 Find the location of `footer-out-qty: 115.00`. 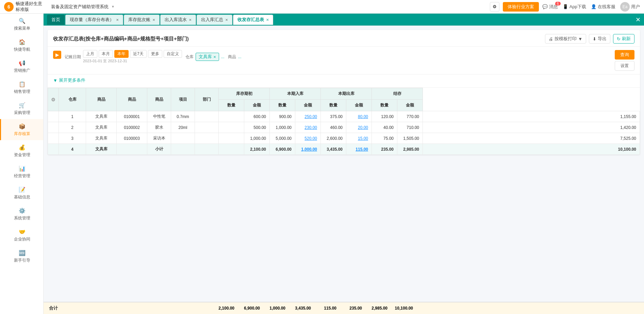

footer-out-qty: 115.00 is located at coordinates (327, 308).